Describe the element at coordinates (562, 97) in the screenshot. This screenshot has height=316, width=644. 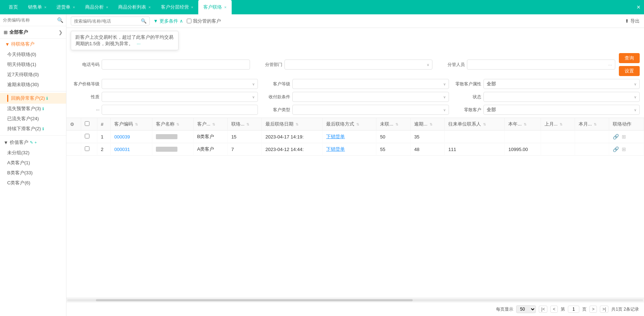
I see `status-select: ∨` at that location.